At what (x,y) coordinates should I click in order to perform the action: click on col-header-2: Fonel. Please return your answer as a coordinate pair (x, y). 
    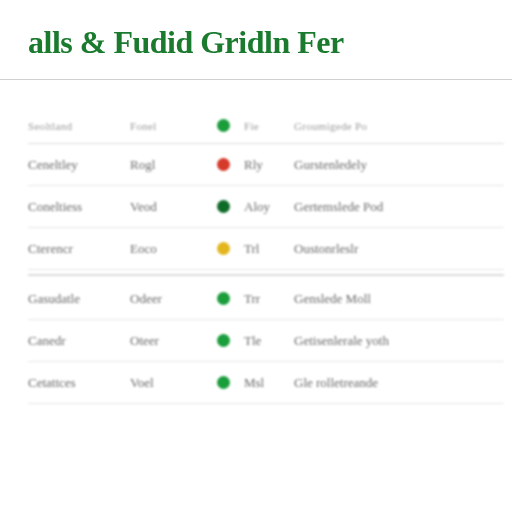
    Looking at the image, I should click on (166, 126).